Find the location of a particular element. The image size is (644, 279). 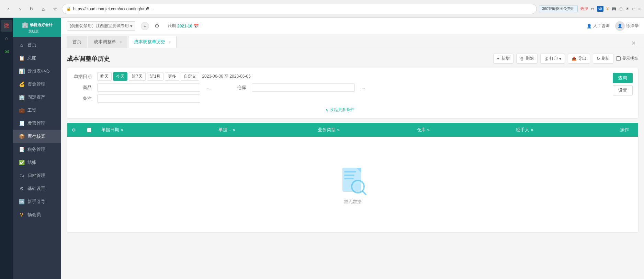

add-company-button: + is located at coordinates (145, 26).